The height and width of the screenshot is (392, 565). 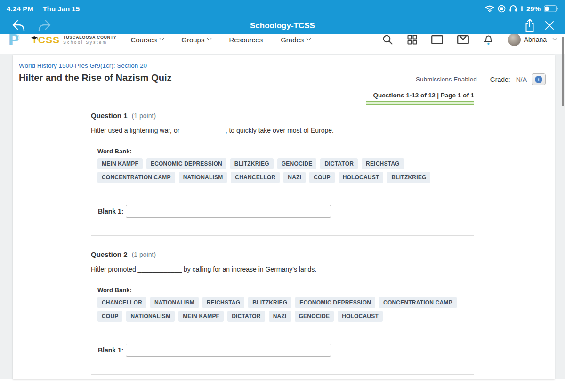 I want to click on status-date: Thu Jan 15, so click(x=61, y=8).